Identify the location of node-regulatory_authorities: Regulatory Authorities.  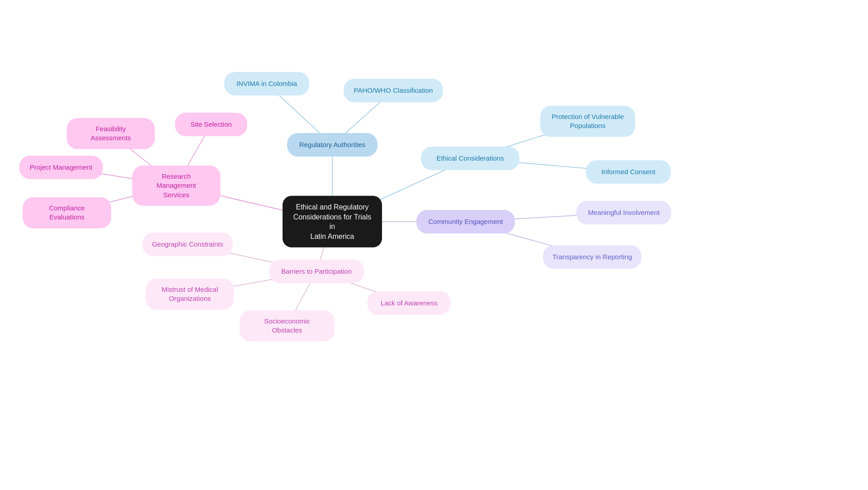
(332, 145).